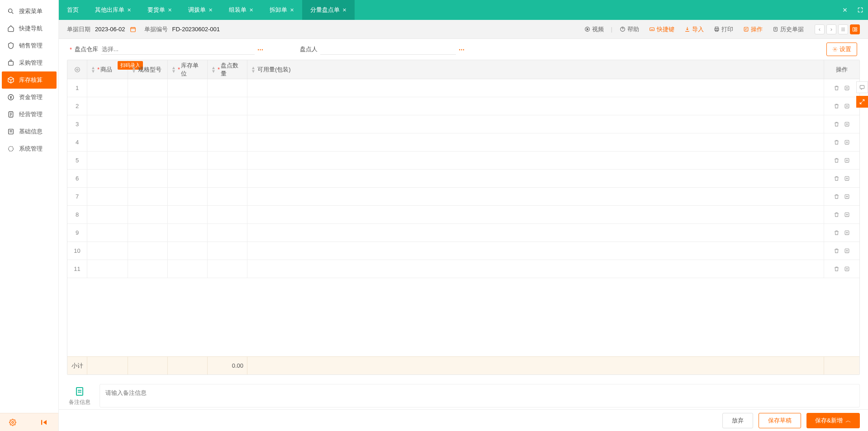 This screenshot has width=868, height=431. Describe the element at coordinates (178, 49) in the screenshot. I see `warehouse-input` at that location.